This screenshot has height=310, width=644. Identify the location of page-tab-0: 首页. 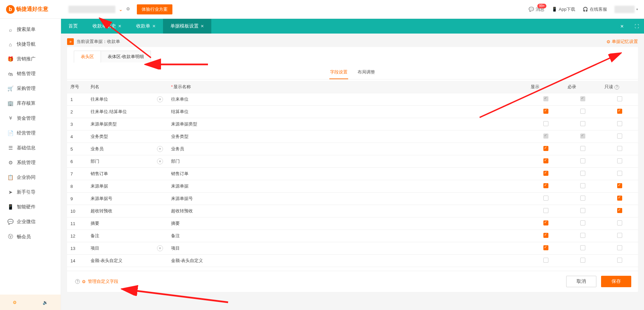
(73, 26).